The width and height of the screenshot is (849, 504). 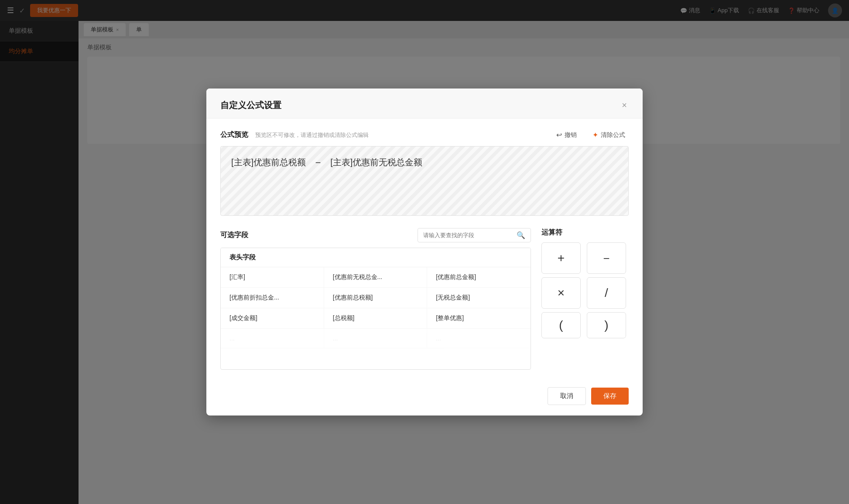 I want to click on formula-actions: ↩ 撤销 ✦ 清除公式, so click(x=591, y=135).